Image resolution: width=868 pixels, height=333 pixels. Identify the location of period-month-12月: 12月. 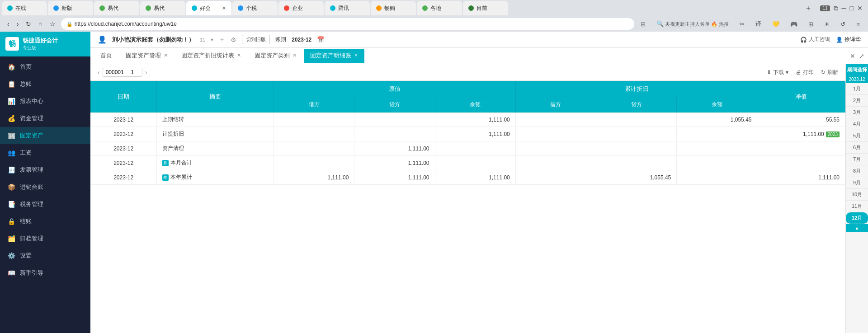
(857, 218).